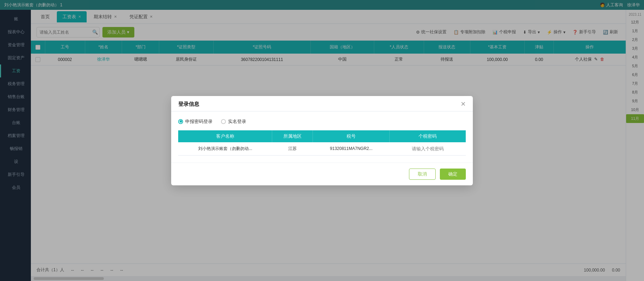  Describe the element at coordinates (463, 104) in the screenshot. I see `dialog-close-button: ✕` at that location.